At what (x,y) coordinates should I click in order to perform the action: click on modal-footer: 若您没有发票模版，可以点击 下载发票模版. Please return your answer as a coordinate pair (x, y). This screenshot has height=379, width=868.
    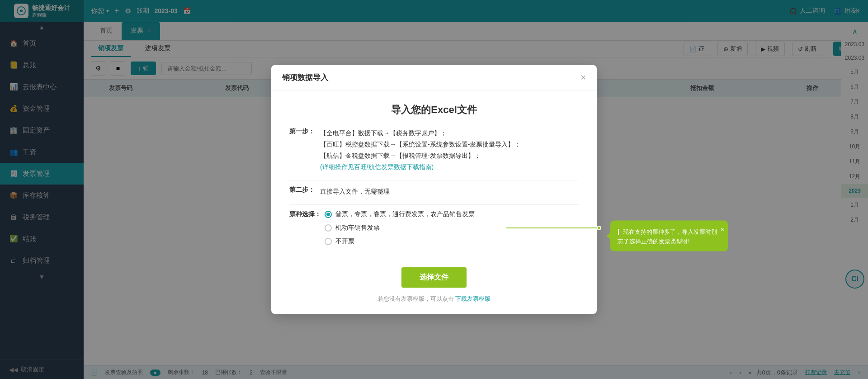
    Looking at the image, I should click on (434, 299).